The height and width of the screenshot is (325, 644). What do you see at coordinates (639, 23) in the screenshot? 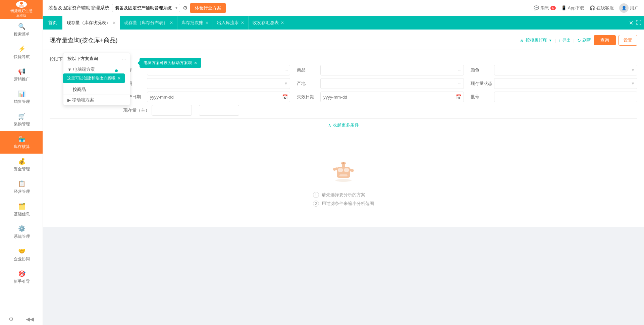
I see `tab-expand-icon: ⛶` at bounding box center [639, 23].